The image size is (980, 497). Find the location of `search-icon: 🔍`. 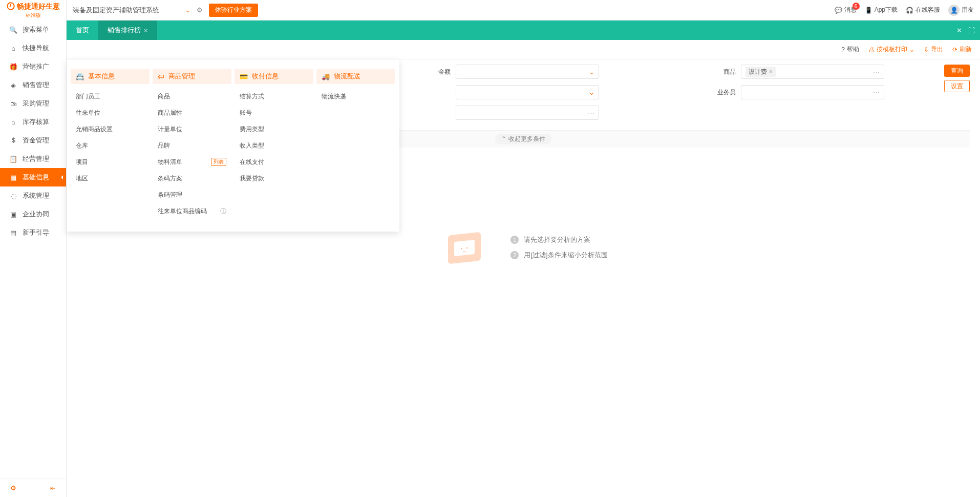

search-icon: 🔍 is located at coordinates (13, 30).